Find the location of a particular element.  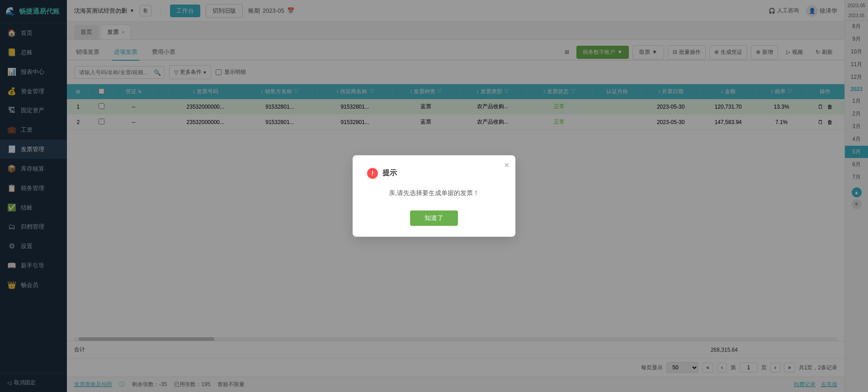

modal-title-row: ! 提示 is located at coordinates (434, 173).